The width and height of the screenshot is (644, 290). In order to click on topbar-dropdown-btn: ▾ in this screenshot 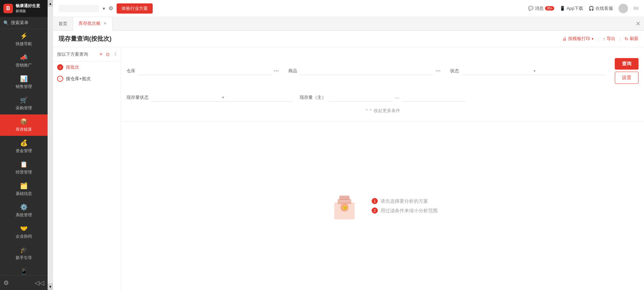, I will do `click(104, 8)`.